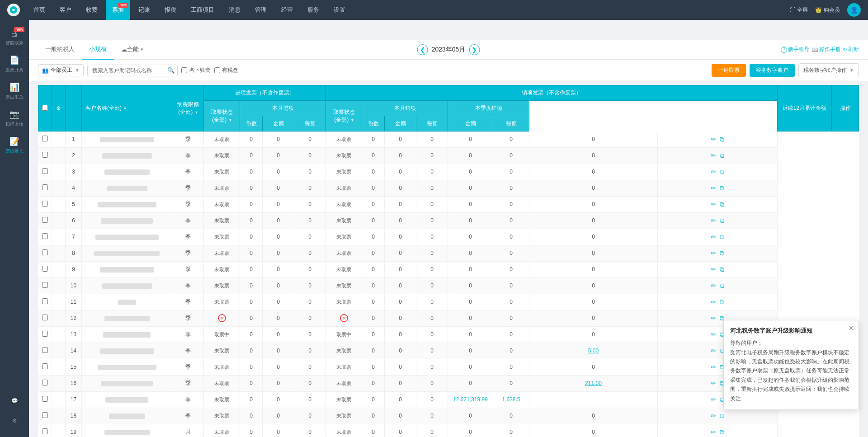 Image resolution: width=868 pixels, height=437 pixels. Describe the element at coordinates (170, 10) in the screenshot. I see `nav-tax: 报税` at that location.